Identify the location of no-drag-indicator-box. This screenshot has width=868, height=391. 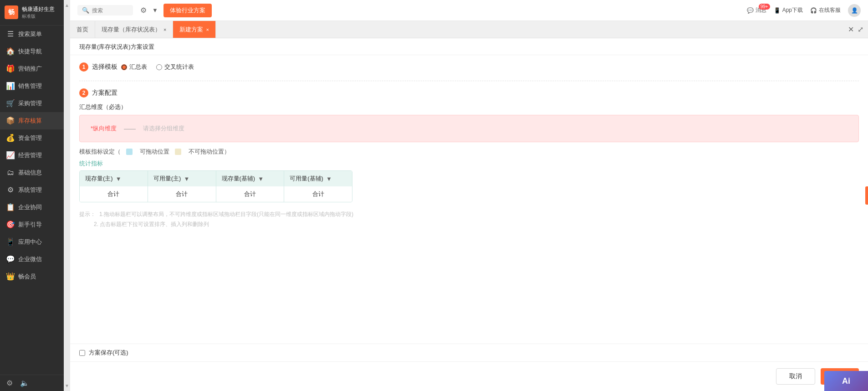
(178, 152).